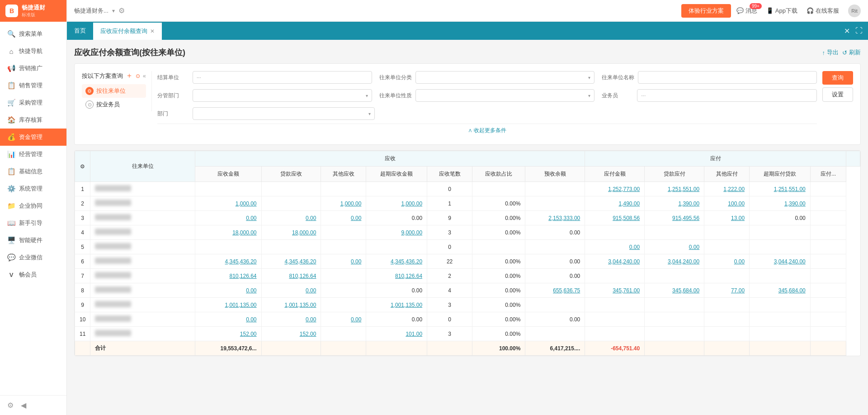 The width and height of the screenshot is (868, 415). Describe the element at coordinates (83, 167) in the screenshot. I see `table-settings-col: ⚙` at that location.